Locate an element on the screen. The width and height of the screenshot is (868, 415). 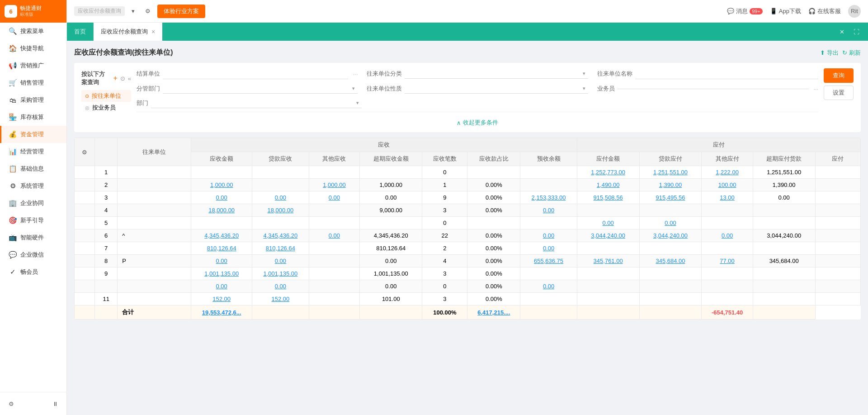
sidebar-collapse-btn: ⏸ is located at coordinates (55, 404).